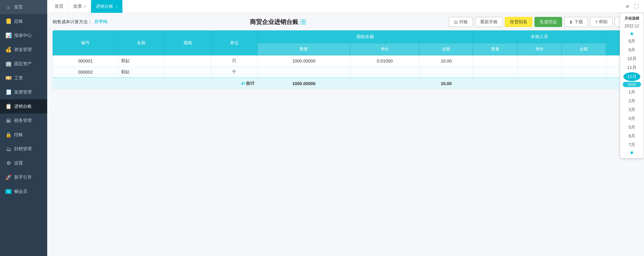 Image resolution: width=644 pixels, height=256 pixels. I want to click on cell-unit: 只, so click(234, 61).